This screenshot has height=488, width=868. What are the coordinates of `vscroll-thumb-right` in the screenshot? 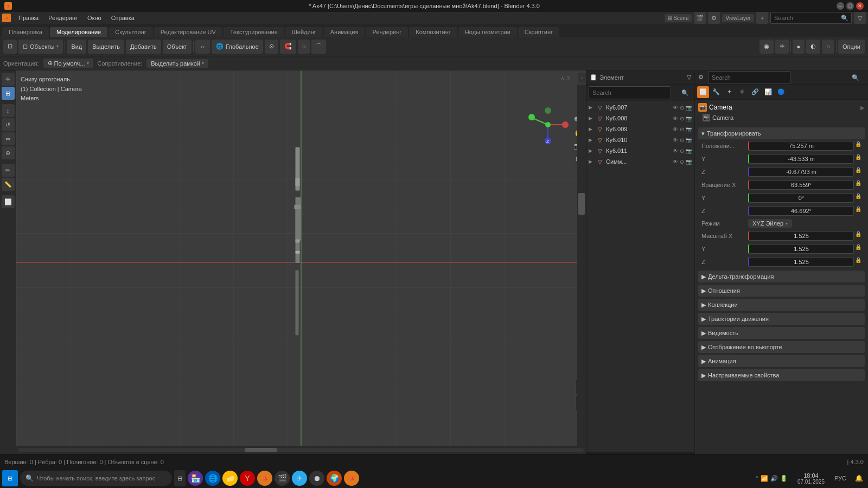 It's located at (582, 204).